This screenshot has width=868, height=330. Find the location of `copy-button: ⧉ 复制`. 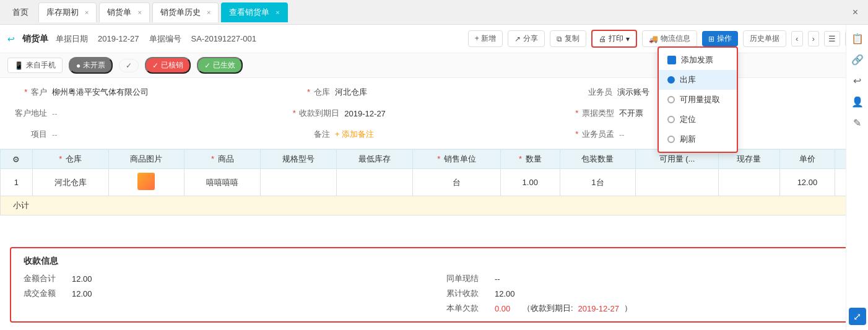

copy-button: ⧉ 复制 is located at coordinates (568, 38).